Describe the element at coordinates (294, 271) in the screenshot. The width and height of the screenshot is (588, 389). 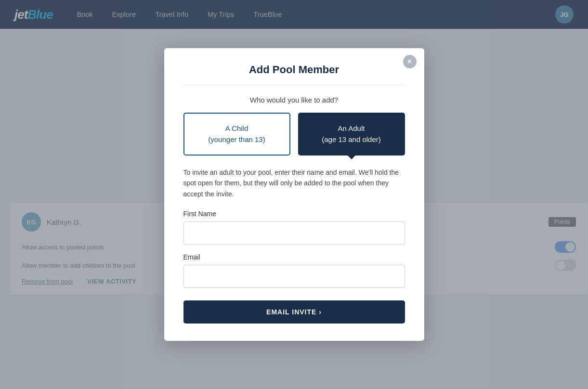
I see `email-group: Email` at that location.